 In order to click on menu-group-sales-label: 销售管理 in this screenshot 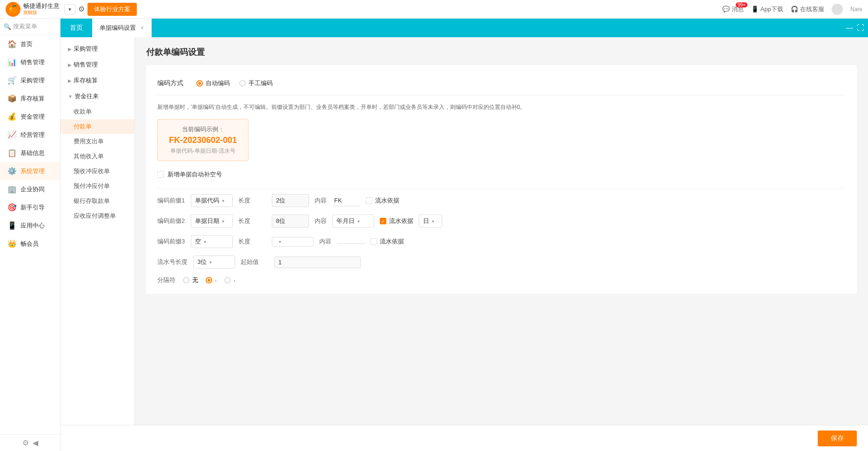, I will do `click(86, 65)`.